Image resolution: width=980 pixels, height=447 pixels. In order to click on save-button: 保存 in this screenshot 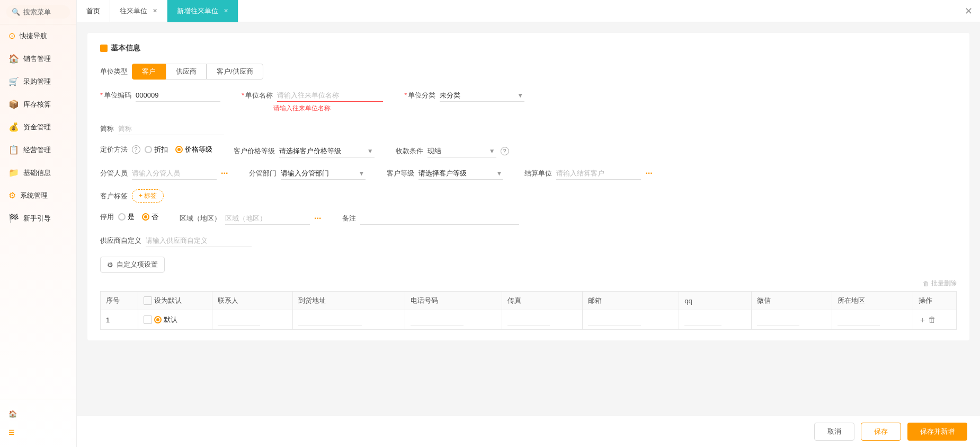, I will do `click(881, 432)`.